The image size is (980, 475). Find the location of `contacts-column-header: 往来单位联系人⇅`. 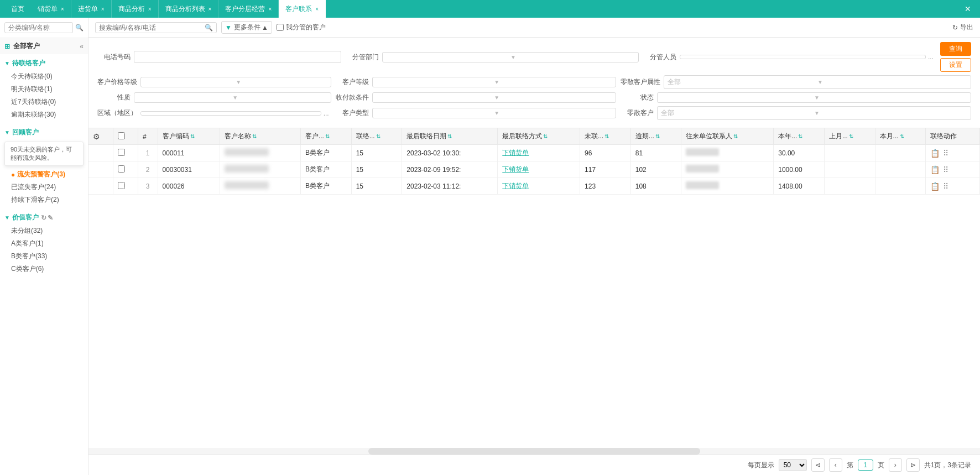

contacts-column-header: 往来单位联系人⇅ is located at coordinates (728, 137).